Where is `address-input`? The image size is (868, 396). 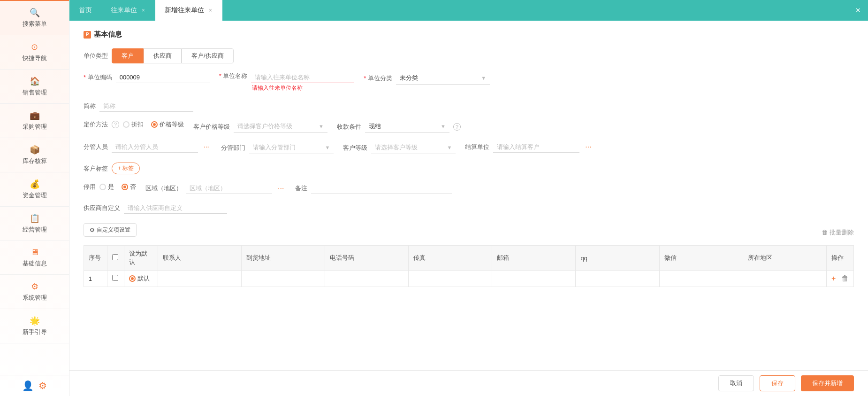
address-input is located at coordinates (283, 279).